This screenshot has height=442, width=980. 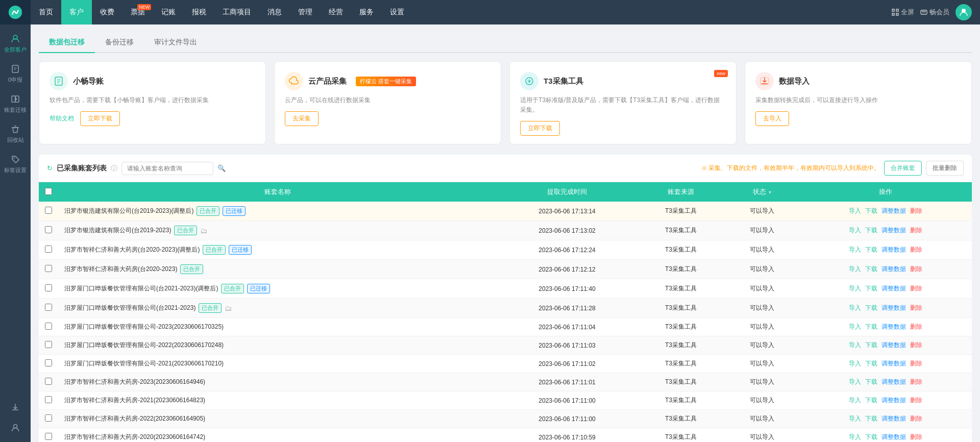 I want to click on search-input, so click(x=167, y=168).